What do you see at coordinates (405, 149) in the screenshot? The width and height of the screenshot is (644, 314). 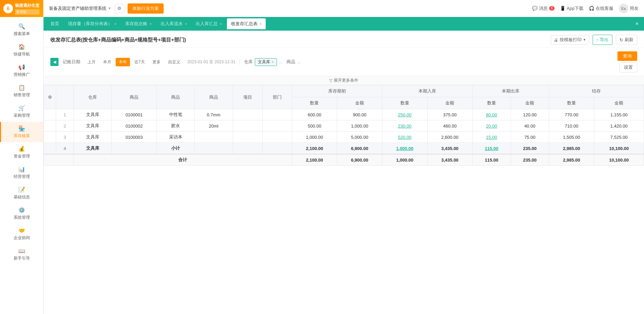 I see `row-in-qty: 1,000.00` at bounding box center [405, 149].